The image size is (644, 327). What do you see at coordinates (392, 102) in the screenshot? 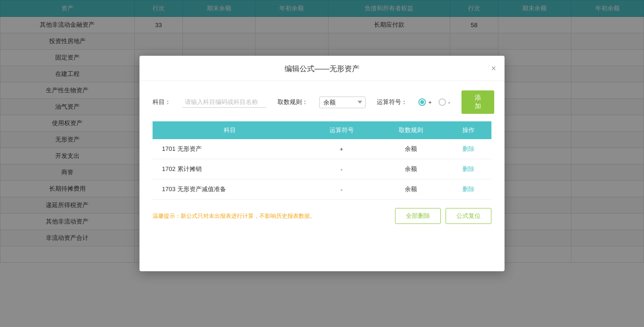
I see `operator-label: 运算符号：` at bounding box center [392, 102].